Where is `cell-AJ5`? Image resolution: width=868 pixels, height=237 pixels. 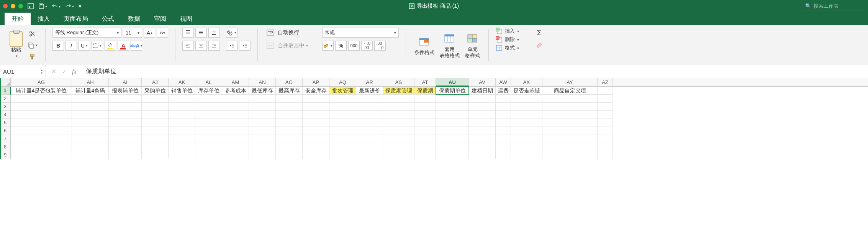 cell-AJ5 is located at coordinates (155, 123).